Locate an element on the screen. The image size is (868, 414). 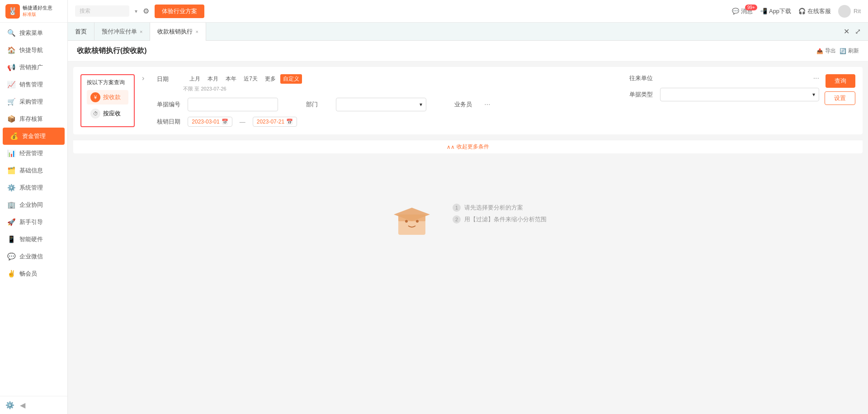
maximize-tab-btn: ⤢ is located at coordinates (858, 32).